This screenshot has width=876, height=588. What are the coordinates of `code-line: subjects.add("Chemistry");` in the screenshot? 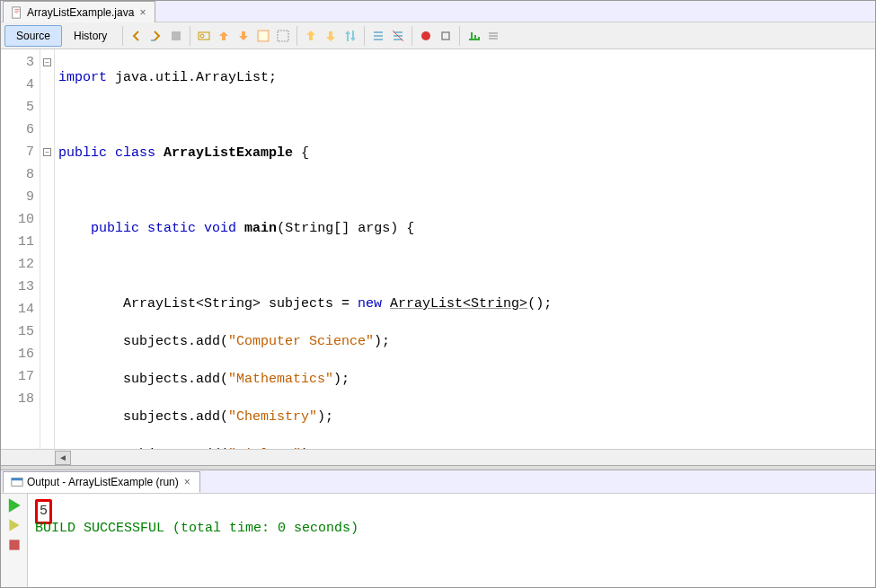 It's located at (465, 417).